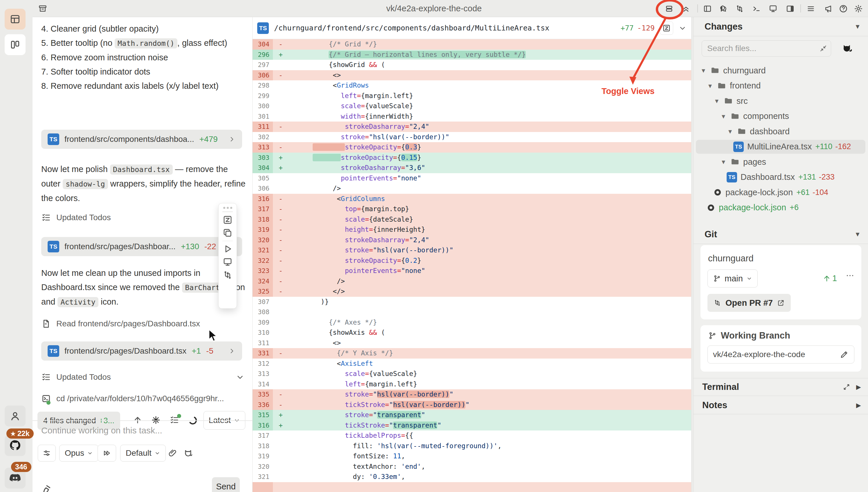 The width and height of the screenshot is (868, 492). Describe the element at coordinates (228, 220) in the screenshot. I see `zed-icon` at that location.